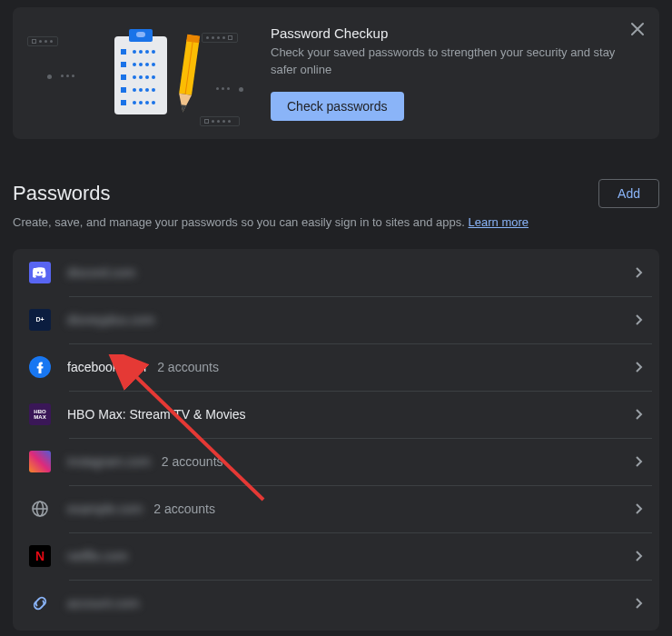 This screenshot has width=672, height=636. I want to click on password-row-label: instagram.com, so click(109, 462).